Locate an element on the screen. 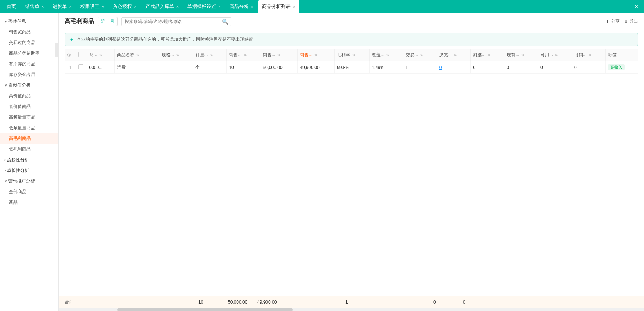  nav-permissions-close: × is located at coordinates (103, 7).